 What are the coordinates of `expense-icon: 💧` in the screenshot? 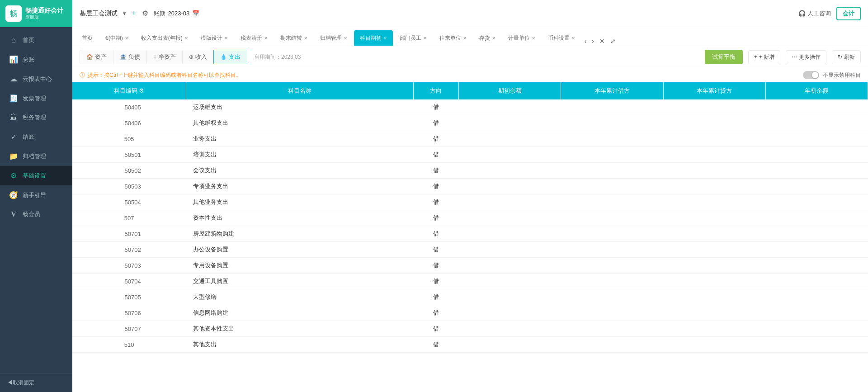 It's located at (223, 57).